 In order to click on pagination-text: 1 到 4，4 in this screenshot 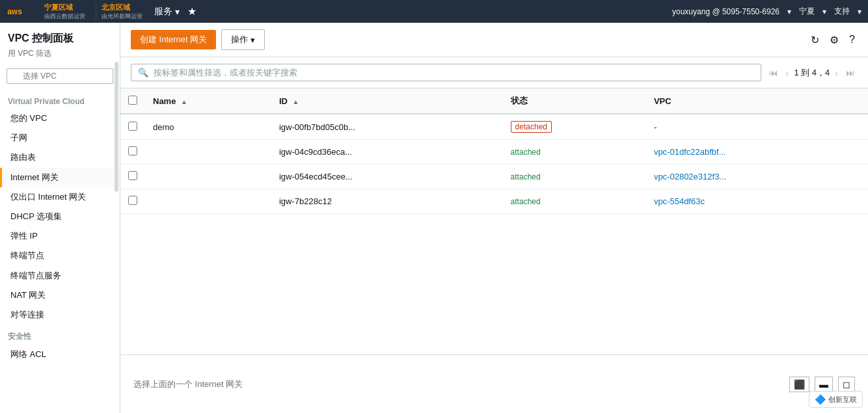, I will do `click(812, 73)`.